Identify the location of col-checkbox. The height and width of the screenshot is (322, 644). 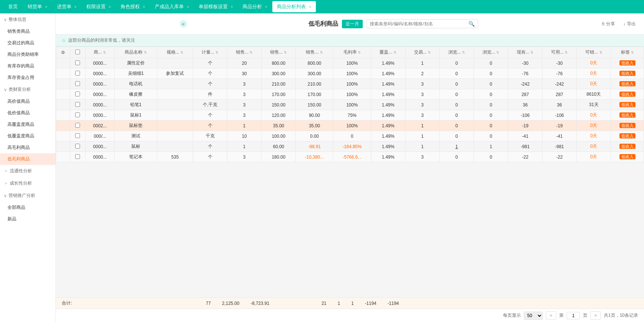
(77, 52).